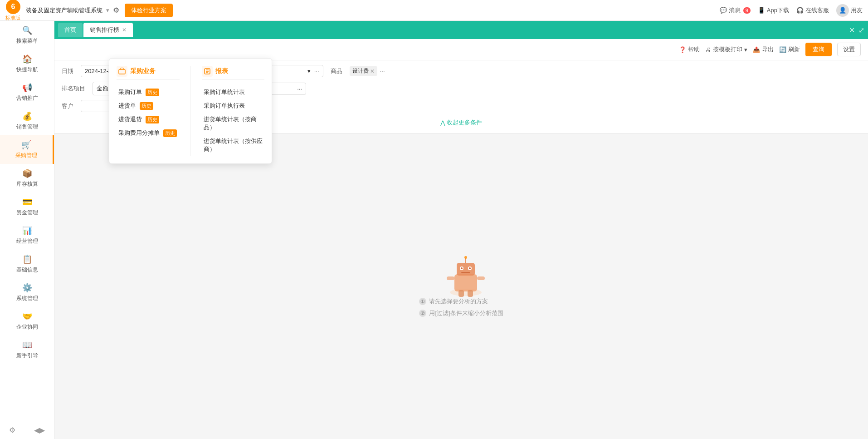 Image resolution: width=868 pixels, height=439 pixels. Describe the element at coordinates (233, 111) in the screenshot. I see `report-menu-section: 报表 采购订单统计表 采购订单执行表 进货单统计表（按商品） 进货单统计表（按供…` at that location.